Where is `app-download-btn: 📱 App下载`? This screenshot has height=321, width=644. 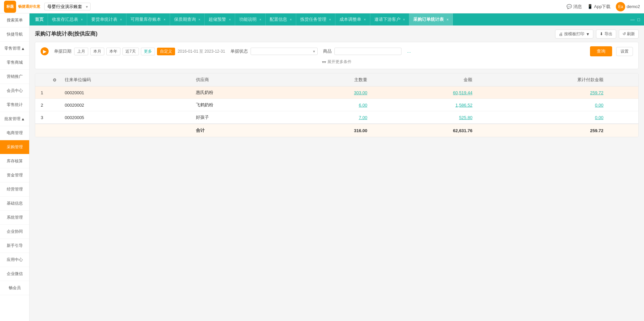
app-download-btn: 📱 App下载 is located at coordinates (599, 7).